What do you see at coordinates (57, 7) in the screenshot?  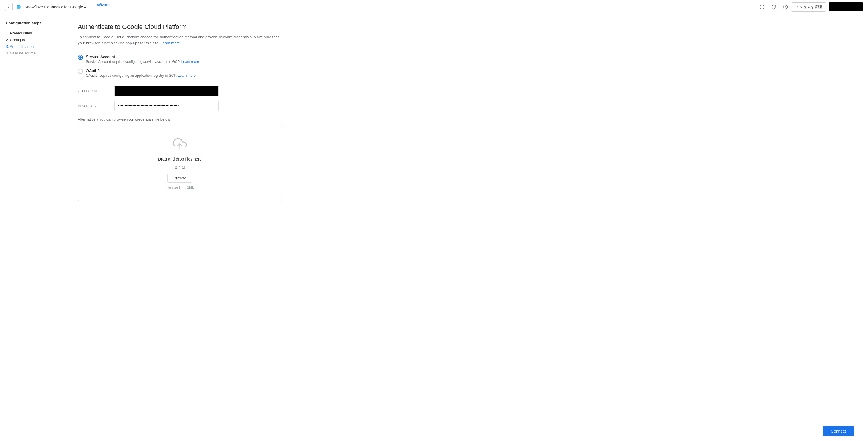 I see `app-title: Snowflake Connector for Google A...` at bounding box center [57, 7].